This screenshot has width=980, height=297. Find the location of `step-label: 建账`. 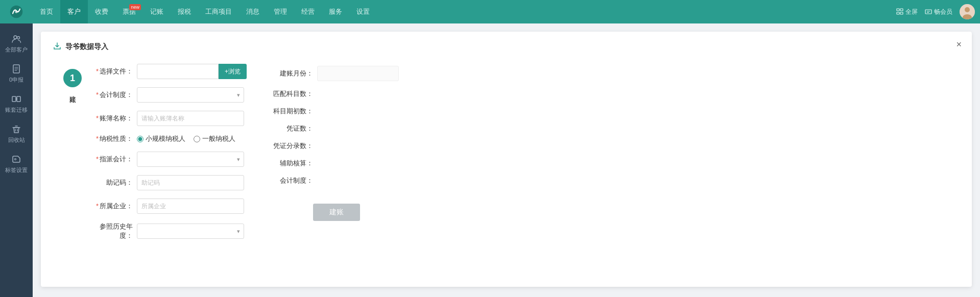

step-label: 建账 is located at coordinates (73, 91).